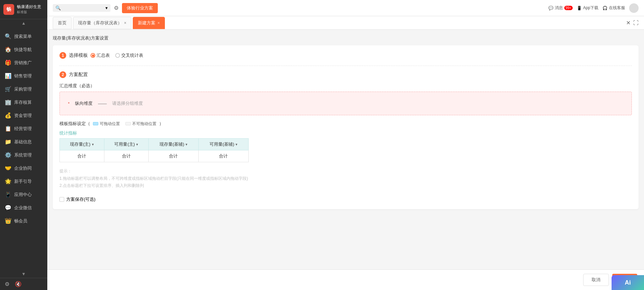 The image size is (644, 290). What do you see at coordinates (62, 199) in the screenshot?
I see `save-plan-checkbox-box` at bounding box center [62, 199].